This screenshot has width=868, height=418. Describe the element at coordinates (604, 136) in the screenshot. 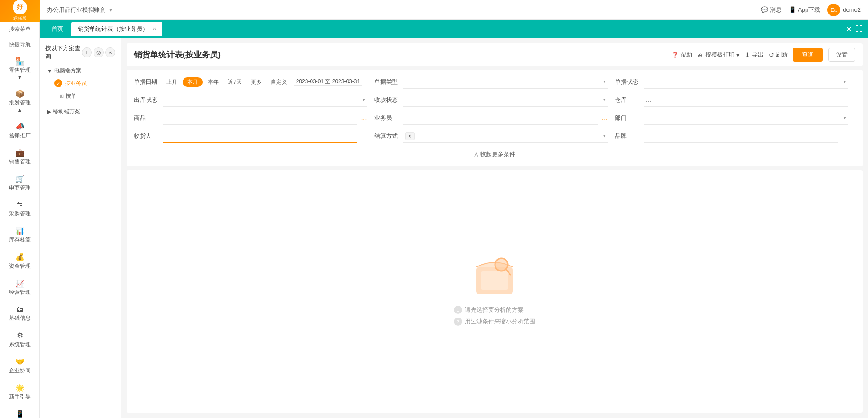

I see `settlement-arrow-icon: ▾` at that location.